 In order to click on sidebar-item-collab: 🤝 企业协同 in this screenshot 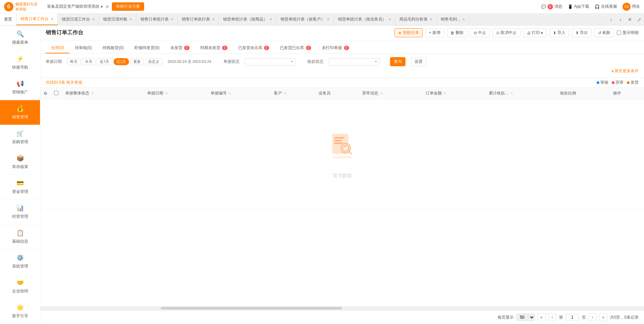, I will do `click(20, 287)`.